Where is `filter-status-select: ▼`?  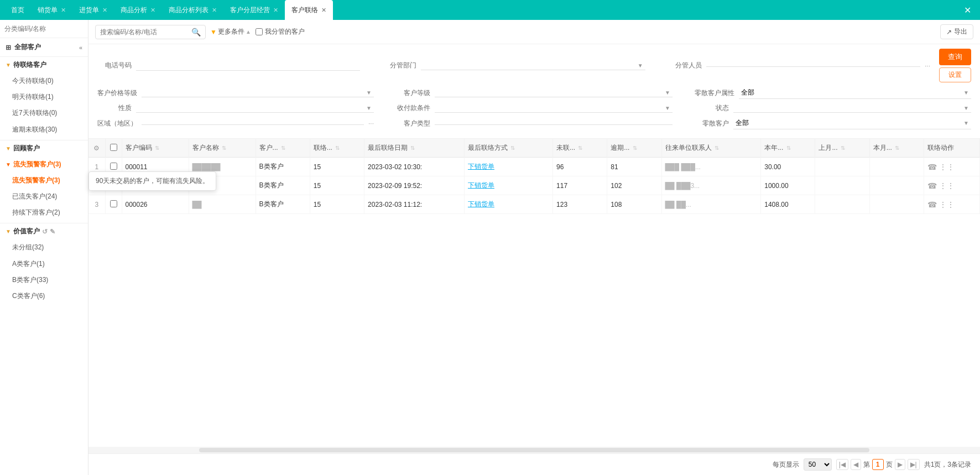 filter-status-select: ▼ is located at coordinates (852, 108).